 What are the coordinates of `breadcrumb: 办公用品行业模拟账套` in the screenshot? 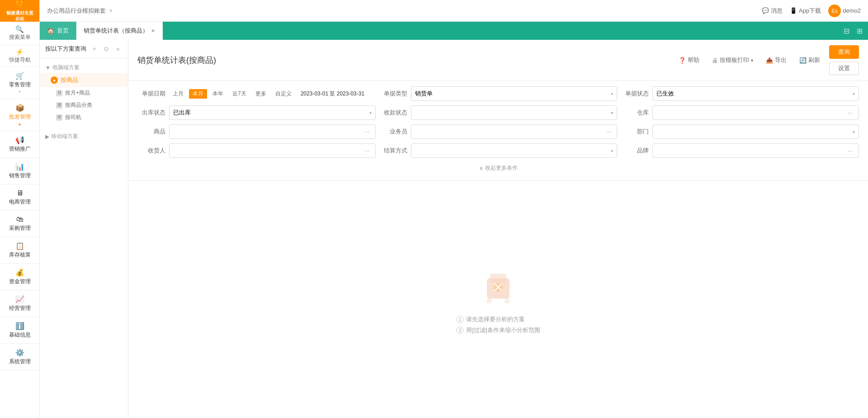 It's located at (76, 11).